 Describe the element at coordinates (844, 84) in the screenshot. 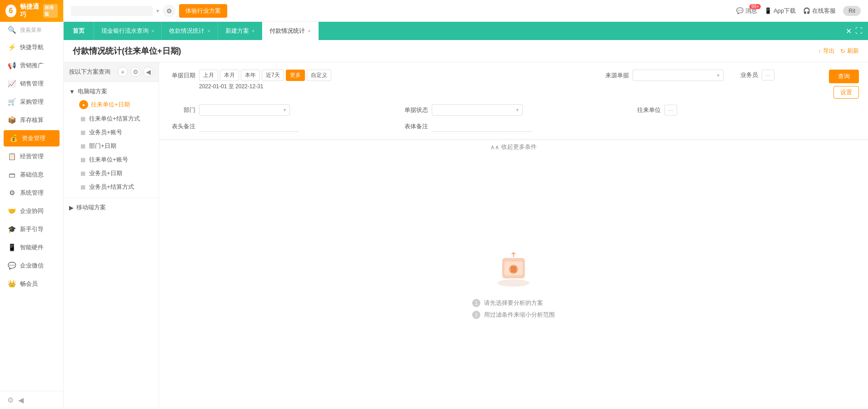

I see `query-col: 查询 设置` at that location.